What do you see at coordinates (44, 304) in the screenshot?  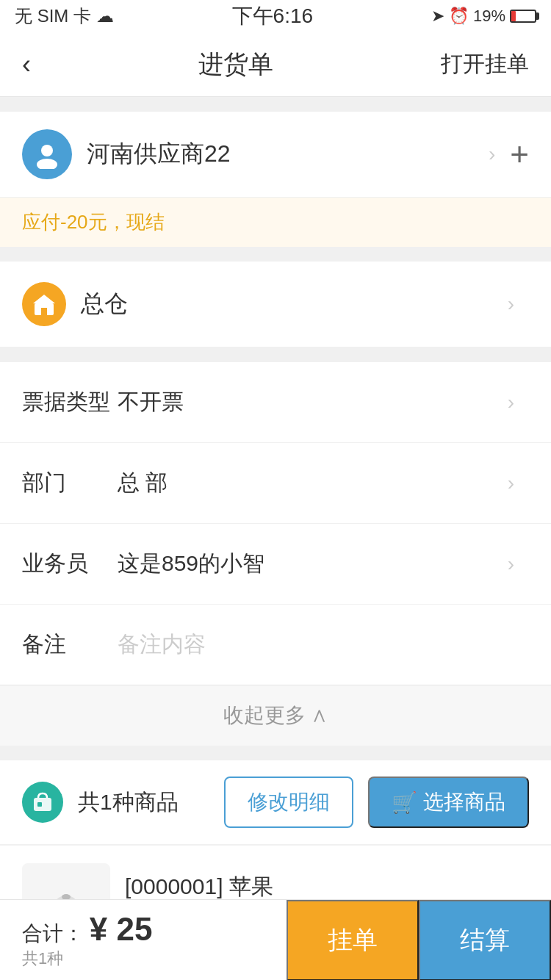 I see `warehouse-icon` at bounding box center [44, 304].